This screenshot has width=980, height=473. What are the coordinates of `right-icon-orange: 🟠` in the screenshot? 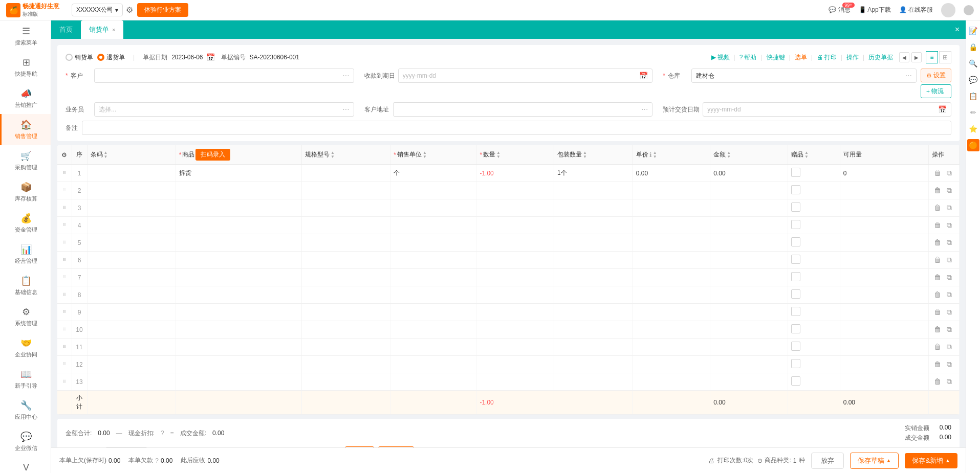 It's located at (973, 145).